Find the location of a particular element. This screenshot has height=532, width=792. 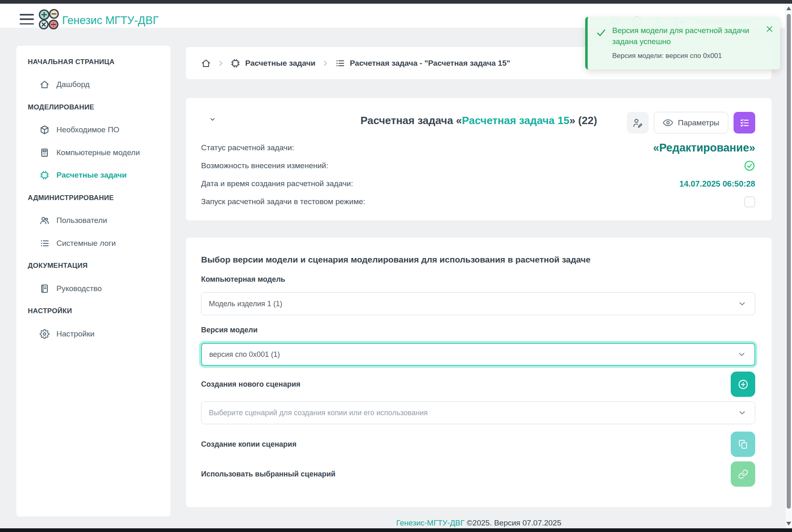

plus-circle-icon is located at coordinates (743, 385).